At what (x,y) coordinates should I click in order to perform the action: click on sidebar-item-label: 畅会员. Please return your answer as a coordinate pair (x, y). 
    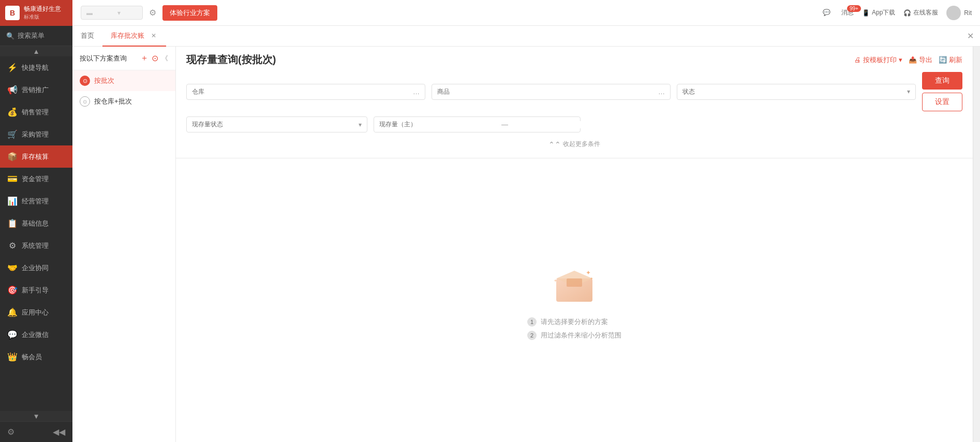
    Looking at the image, I should click on (32, 357).